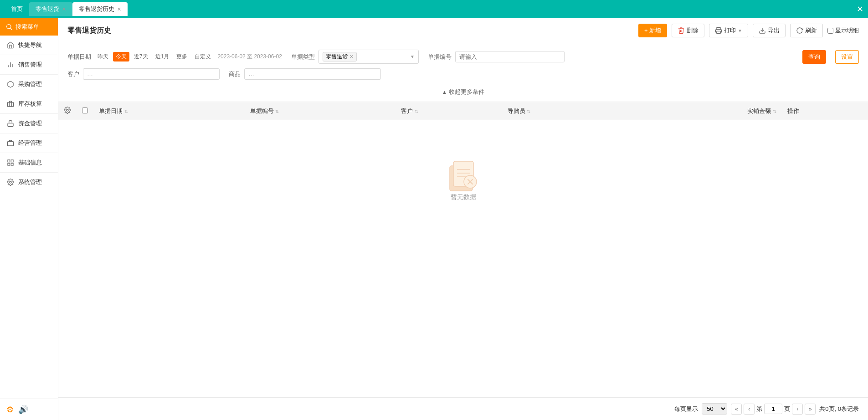  Describe the element at coordinates (510, 56) in the screenshot. I see `bill-no-input` at that location.